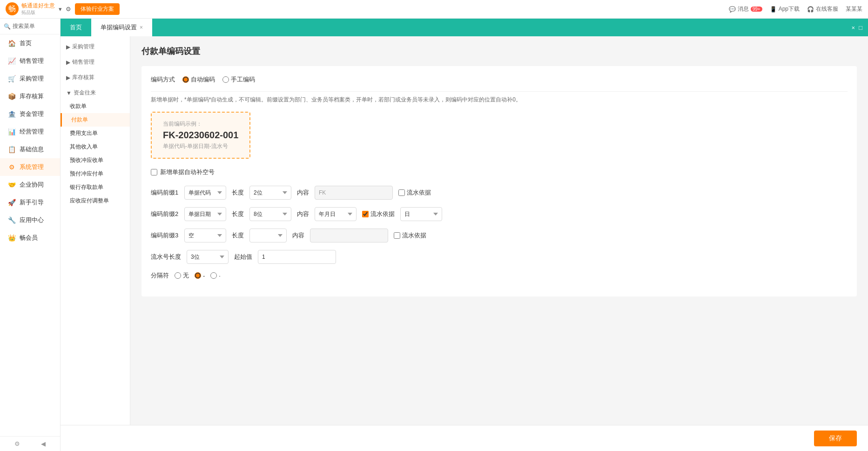  I want to click on content2-group: 年月日, so click(336, 214).